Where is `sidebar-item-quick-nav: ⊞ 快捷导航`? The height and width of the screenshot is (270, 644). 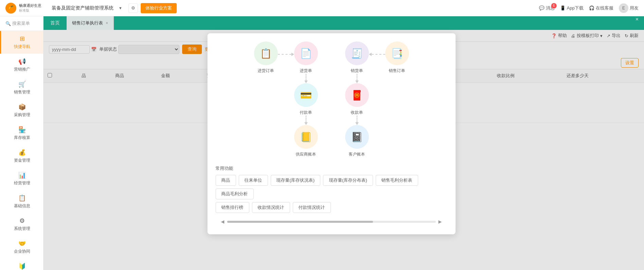
sidebar-item-quick-nav: ⊞ 快捷导航 is located at coordinates (22, 42).